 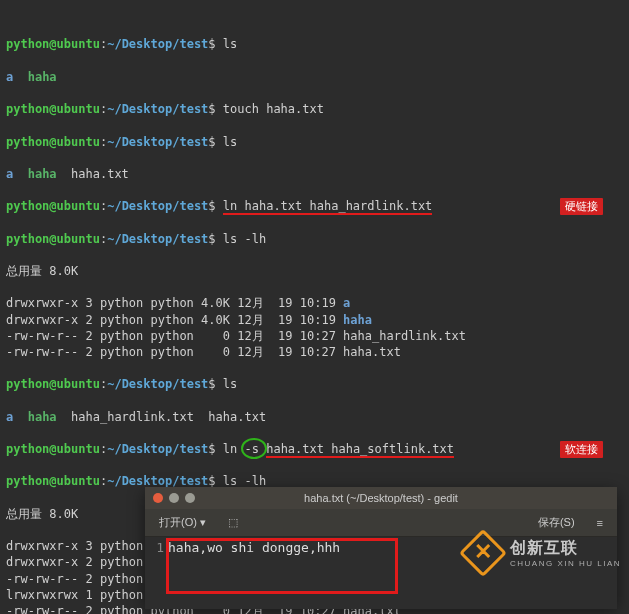 What do you see at coordinates (314, 271) in the screenshot?
I see `total1: 总用量 8.0K` at bounding box center [314, 271].